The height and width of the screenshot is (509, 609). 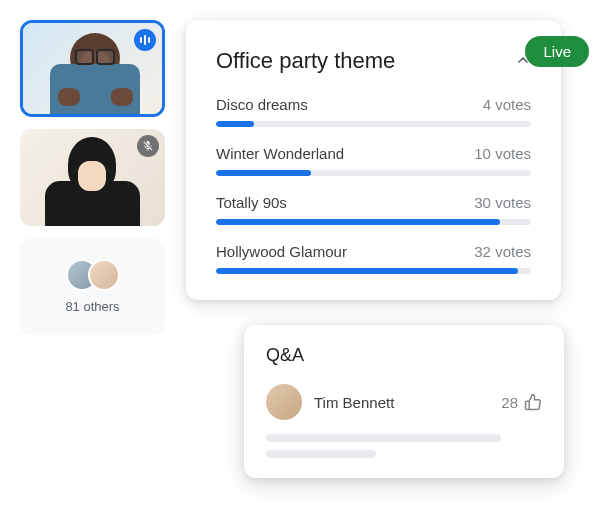 I want to click on qa-item: Tim Bennett 28, so click(x=404, y=402).